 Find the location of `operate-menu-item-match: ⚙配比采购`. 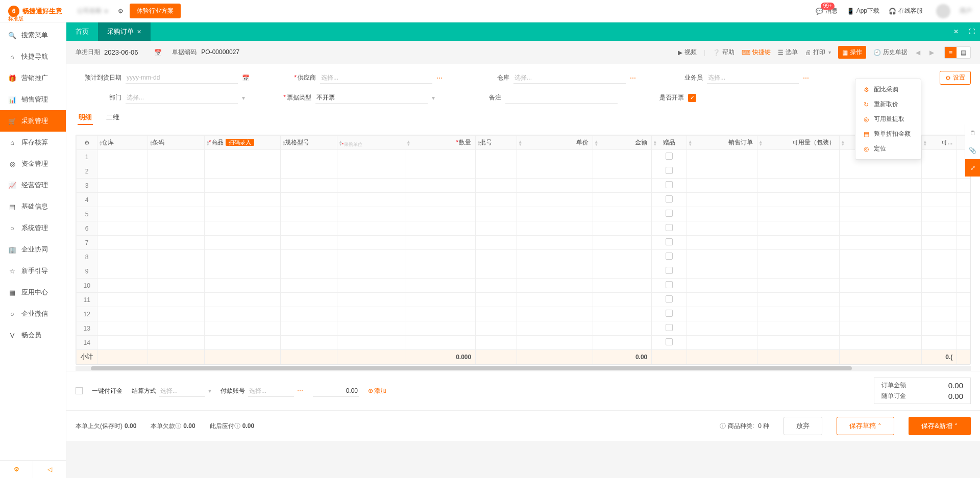

operate-menu-item-match: ⚙配比采购 is located at coordinates (888, 90).